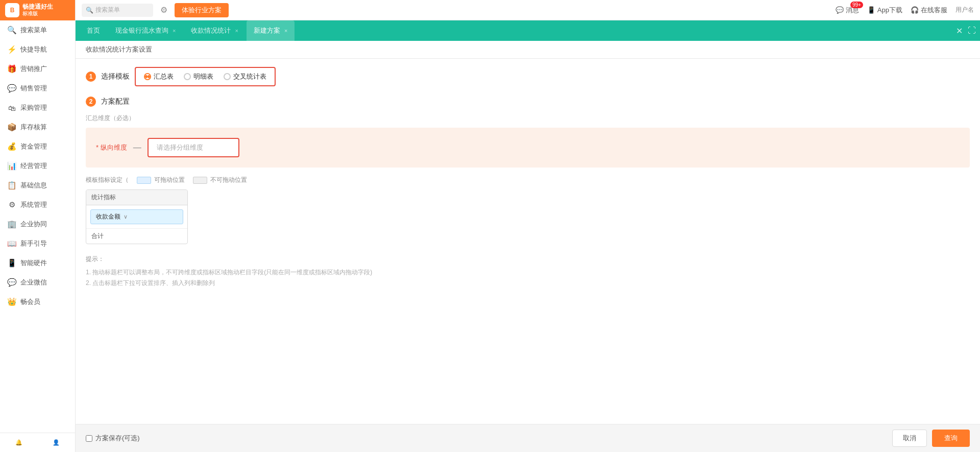 This screenshot has width=980, height=452. I want to click on sidebar-item-operations: 📊 经营管理, so click(38, 166).